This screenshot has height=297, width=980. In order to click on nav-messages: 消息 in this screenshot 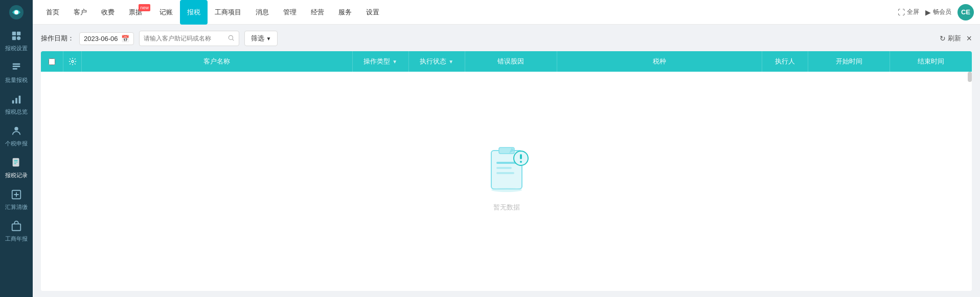, I will do `click(262, 12)`.